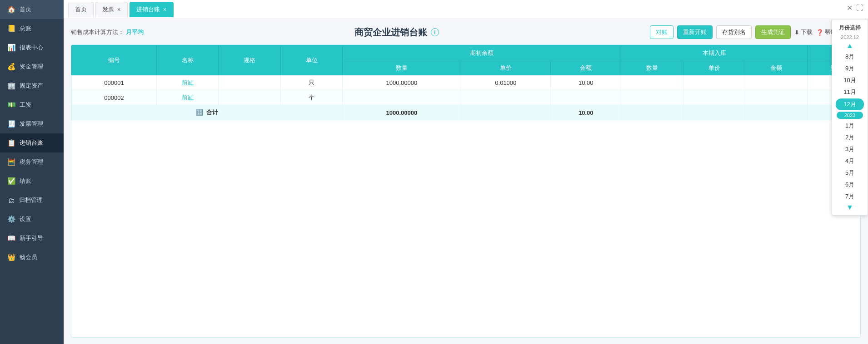 The height and width of the screenshot is (344, 868). I want to click on col-header-current-in: 本期入库, so click(714, 54).